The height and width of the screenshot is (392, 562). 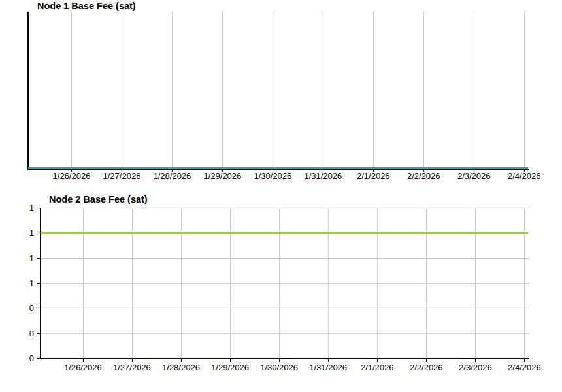 What do you see at coordinates (284, 233) in the screenshot?
I see `series-line-node2-base-fee` at bounding box center [284, 233].